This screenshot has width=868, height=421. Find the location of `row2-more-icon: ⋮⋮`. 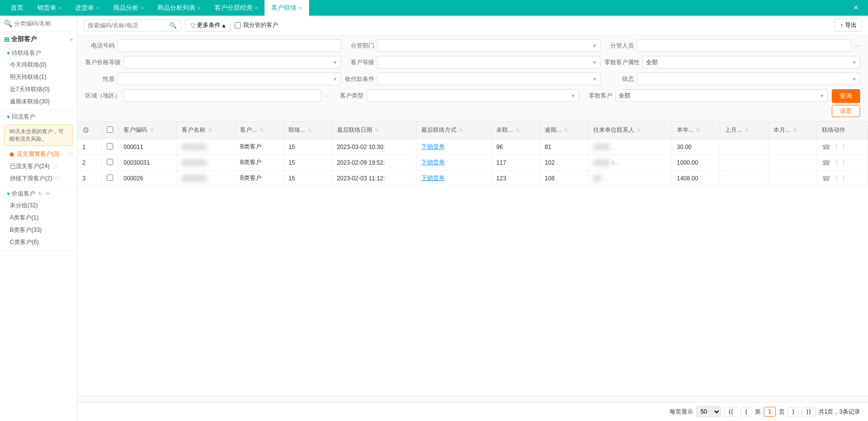

row2-more-icon: ⋮⋮ is located at coordinates (840, 163).